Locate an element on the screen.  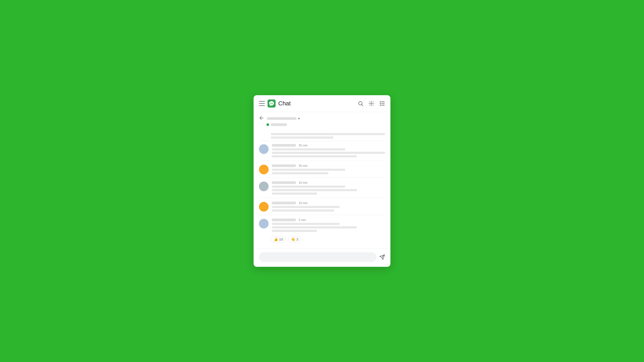
back-button is located at coordinates (262, 119).